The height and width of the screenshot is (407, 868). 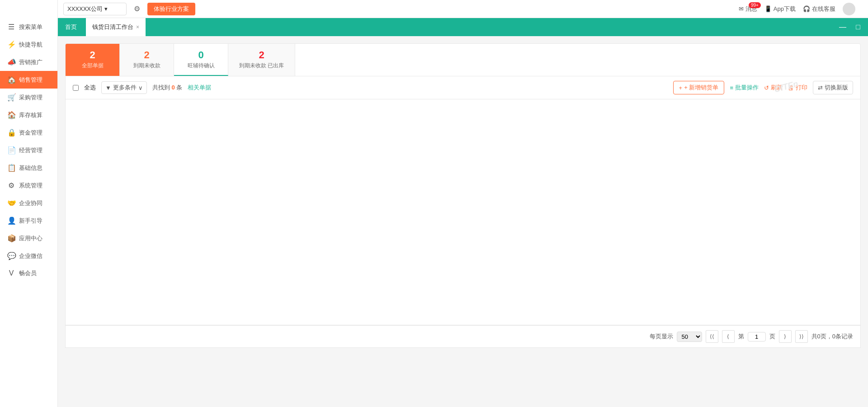 What do you see at coordinates (843, 27) in the screenshot?
I see `tab-minimize-button: —` at bounding box center [843, 27].